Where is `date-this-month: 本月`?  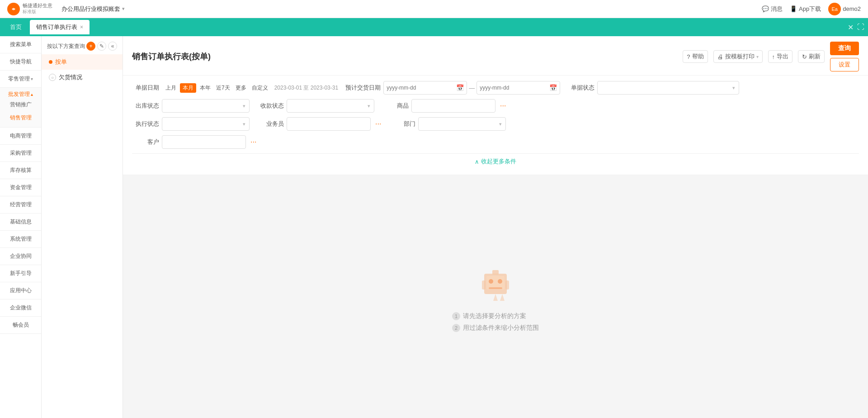
date-this-month: 本月 is located at coordinates (188, 88).